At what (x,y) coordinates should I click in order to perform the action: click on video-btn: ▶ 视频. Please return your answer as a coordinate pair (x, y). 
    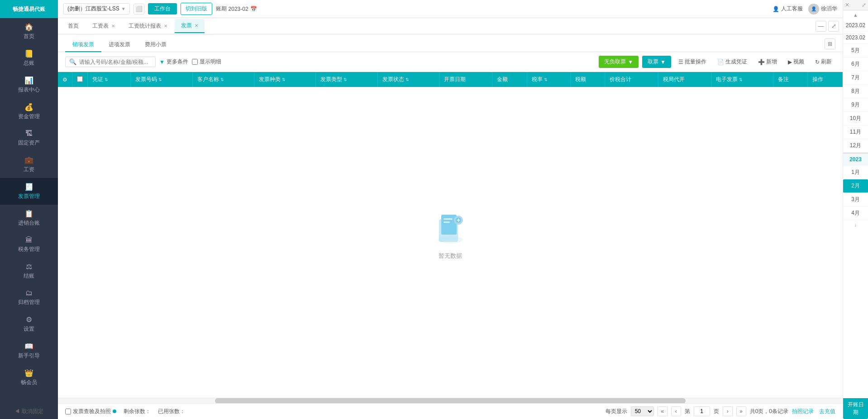
    Looking at the image, I should click on (796, 62).